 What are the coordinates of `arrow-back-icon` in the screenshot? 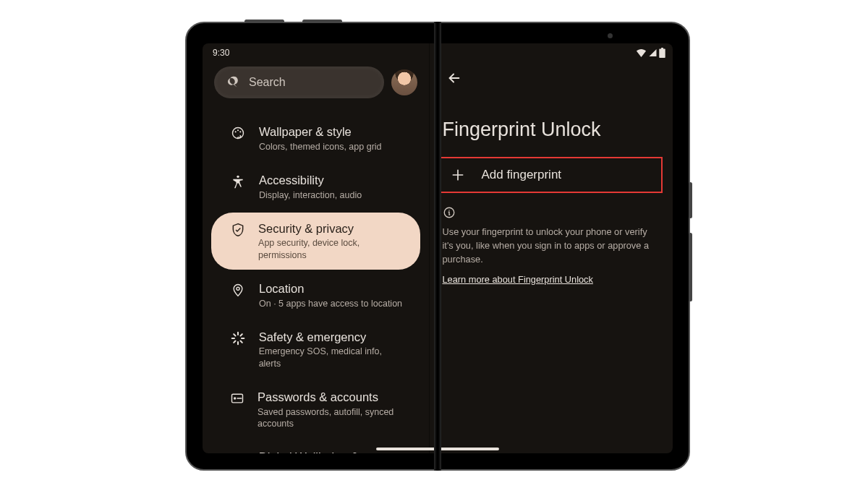 It's located at (454, 78).